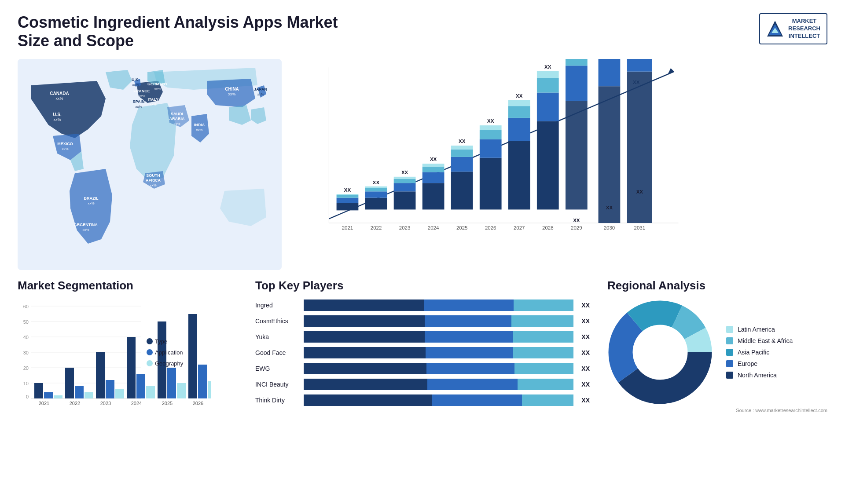 The height and width of the screenshot is (504, 845). Describe the element at coordinates (757, 375) in the screenshot. I see `legend-label-na: North America` at that location.